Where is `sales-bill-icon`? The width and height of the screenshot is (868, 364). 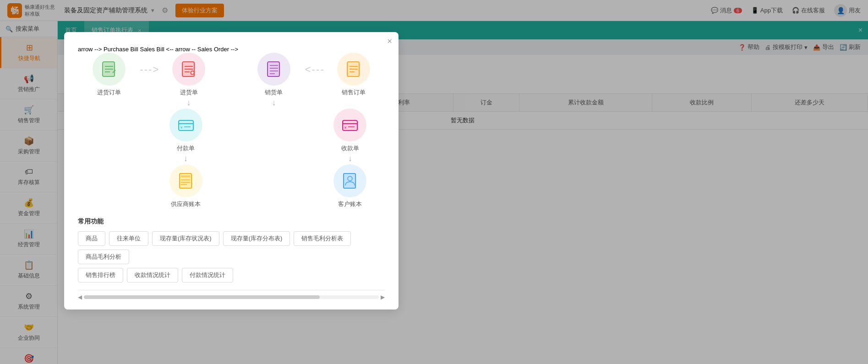 sales-bill-icon is located at coordinates (274, 69).